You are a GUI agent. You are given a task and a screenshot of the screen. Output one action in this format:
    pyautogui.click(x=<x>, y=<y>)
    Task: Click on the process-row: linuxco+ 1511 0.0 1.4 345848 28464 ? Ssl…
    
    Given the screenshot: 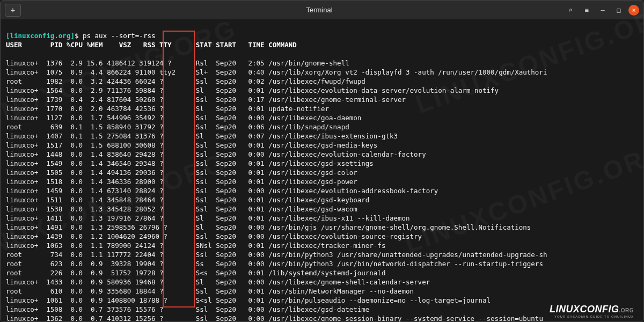 What is the action you would take?
    pyautogui.click(x=322, y=200)
    